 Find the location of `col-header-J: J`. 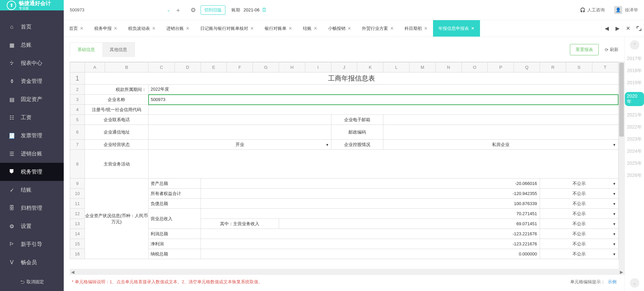

col-header-J: J is located at coordinates (344, 67).